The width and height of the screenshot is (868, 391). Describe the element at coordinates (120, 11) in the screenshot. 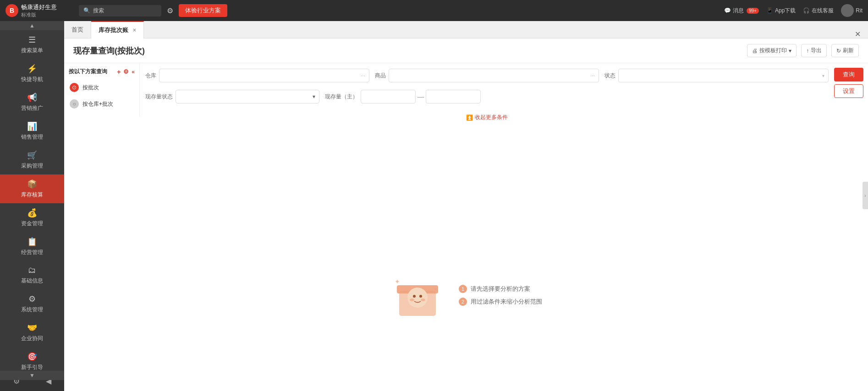

I see `search-bar: 🔍 搜索` at that location.